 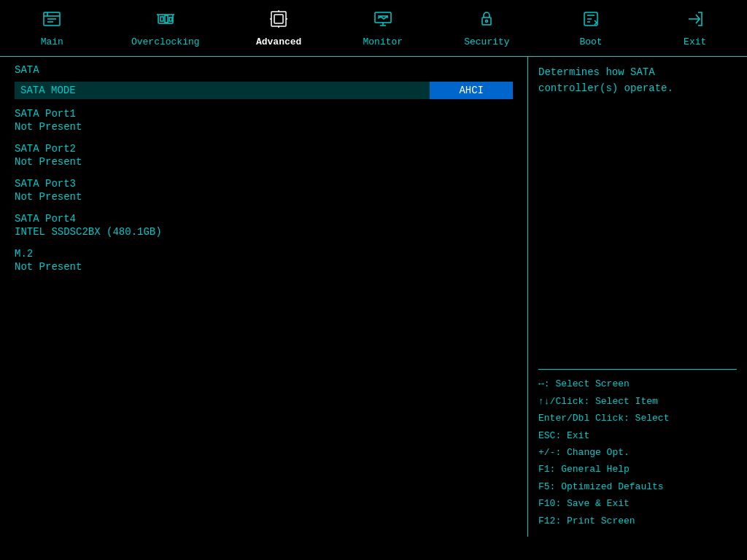 What do you see at coordinates (487, 28) in the screenshot?
I see `nav-item-security: Security` at bounding box center [487, 28].